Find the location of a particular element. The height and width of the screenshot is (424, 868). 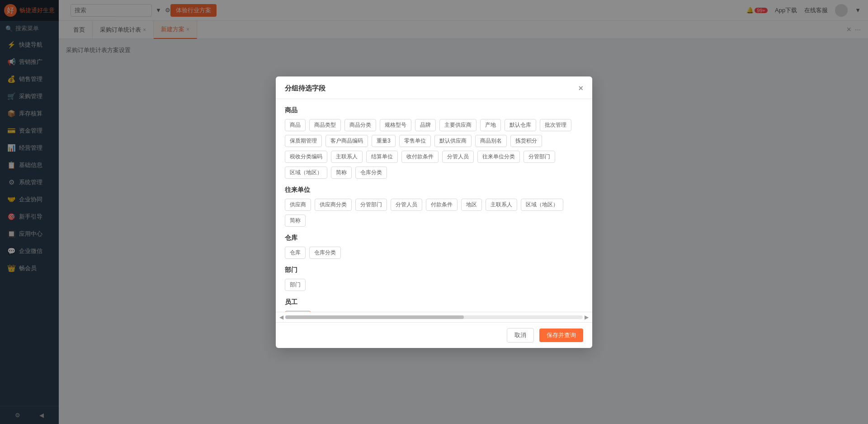

field-tag-partner-short: 简称 is located at coordinates (295, 221).